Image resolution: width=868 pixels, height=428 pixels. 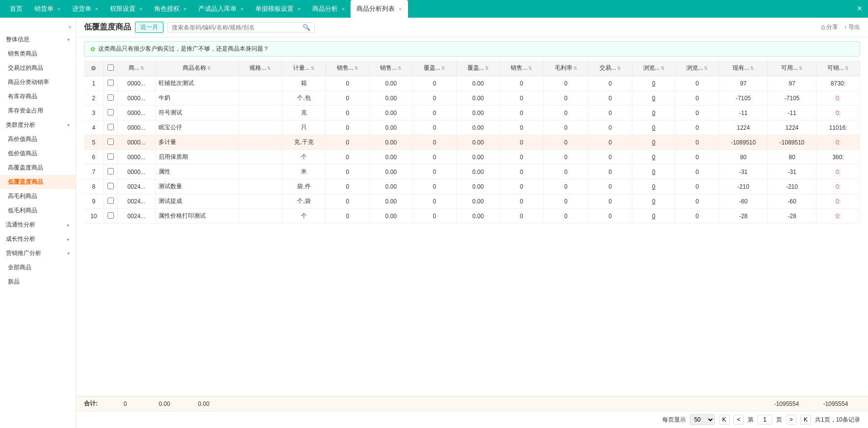 I want to click on spec-column-header: 规格...⇅, so click(x=260, y=68).